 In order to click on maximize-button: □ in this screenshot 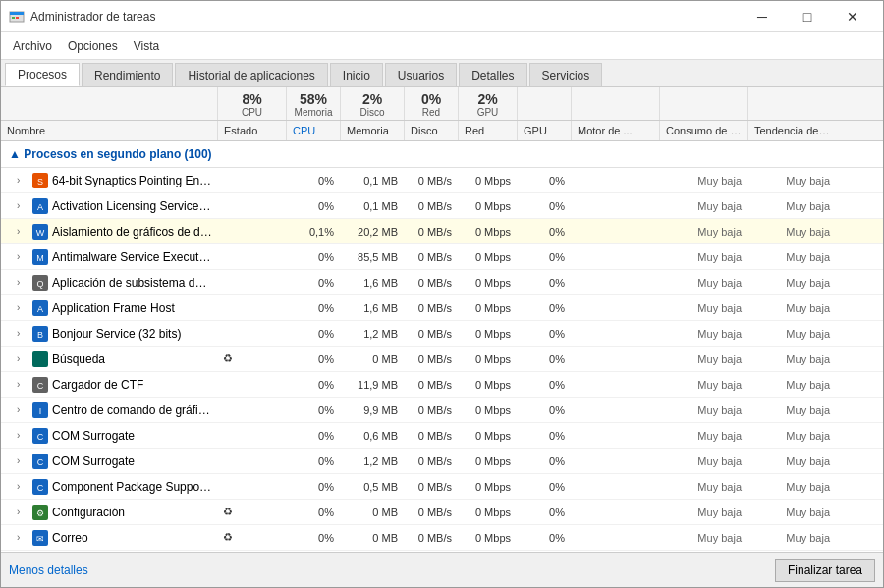, I will do `click(807, 17)`.